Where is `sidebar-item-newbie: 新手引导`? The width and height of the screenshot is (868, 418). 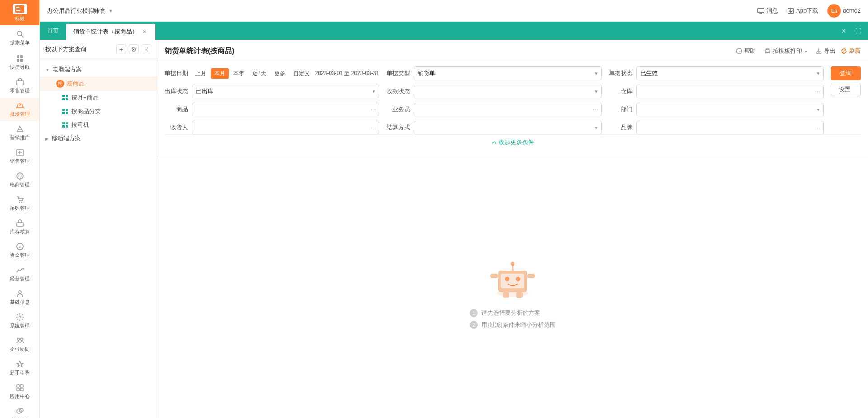 sidebar-item-newbie: 新手引导 is located at coordinates (20, 368).